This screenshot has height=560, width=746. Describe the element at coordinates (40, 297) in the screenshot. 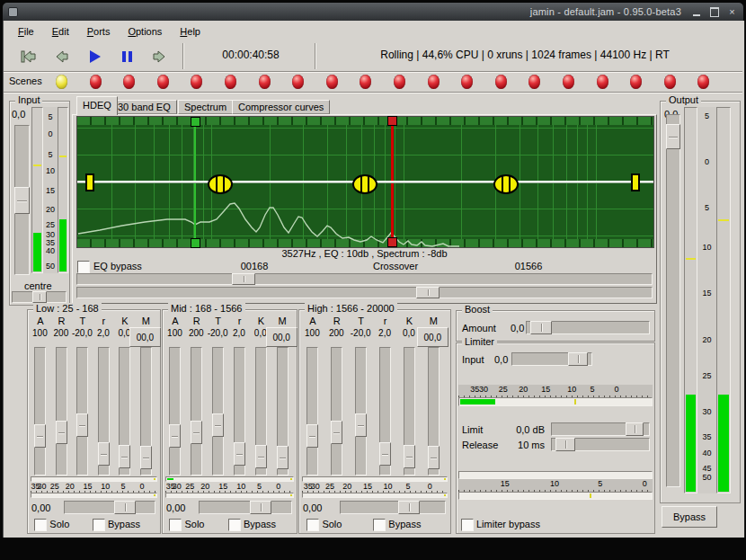

I see `centre-slider-handle` at that location.